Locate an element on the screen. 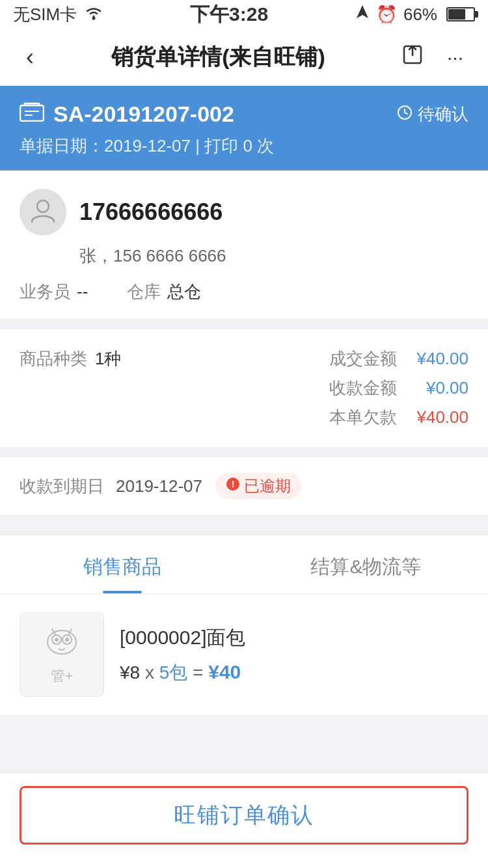 The width and height of the screenshot is (488, 868). customer-row: 17666666666 is located at coordinates (244, 212).